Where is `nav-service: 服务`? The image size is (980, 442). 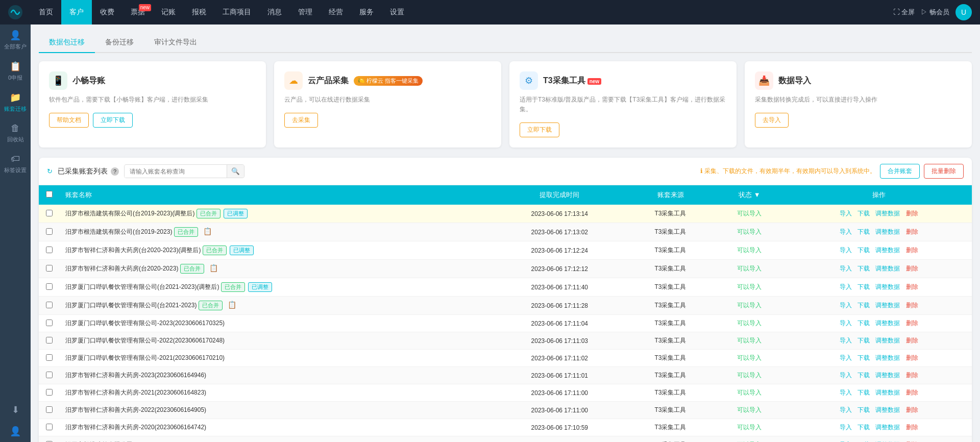 nav-service: 服务 is located at coordinates (366, 12).